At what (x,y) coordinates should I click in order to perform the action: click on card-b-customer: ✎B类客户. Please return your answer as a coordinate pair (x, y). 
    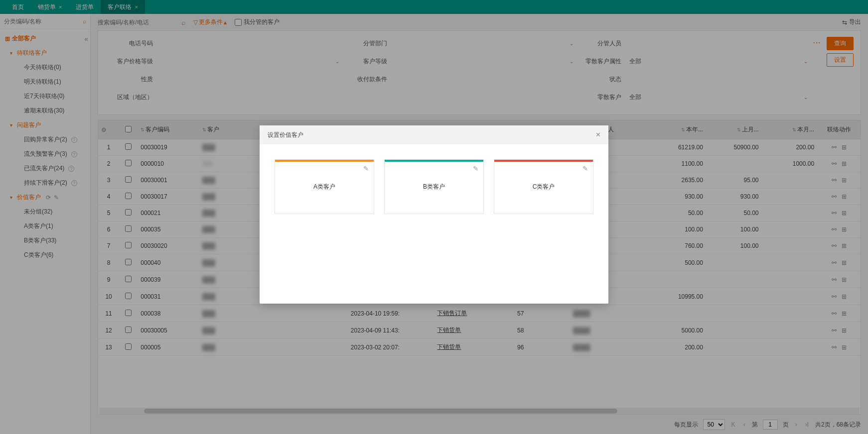
    Looking at the image, I should click on (434, 187).